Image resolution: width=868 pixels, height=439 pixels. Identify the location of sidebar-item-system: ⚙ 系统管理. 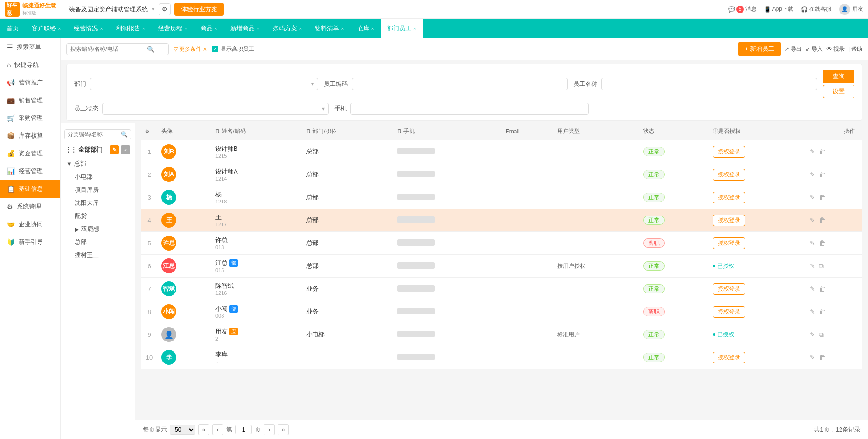
(30, 207).